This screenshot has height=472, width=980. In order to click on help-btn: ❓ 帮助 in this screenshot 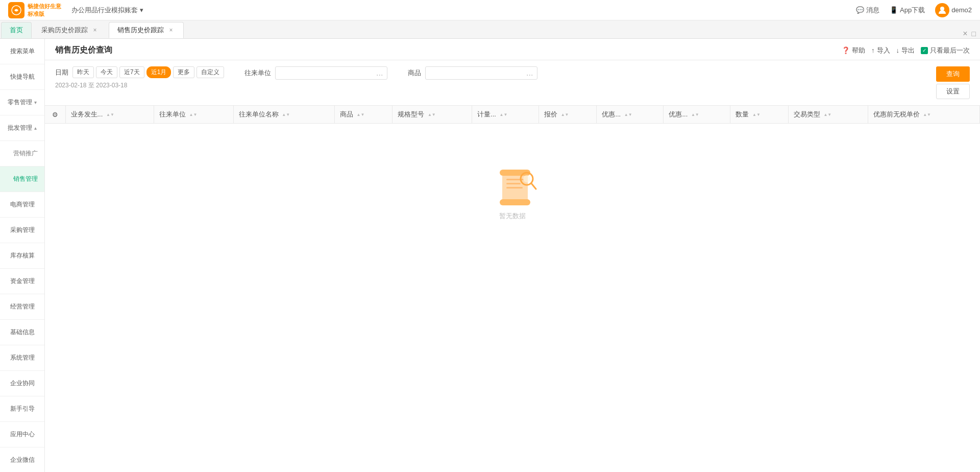, I will do `click(853, 51)`.